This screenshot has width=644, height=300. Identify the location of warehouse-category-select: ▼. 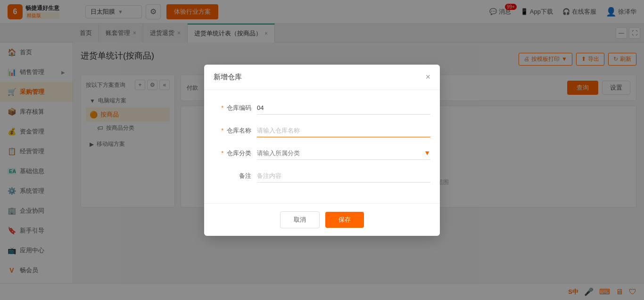
(344, 153).